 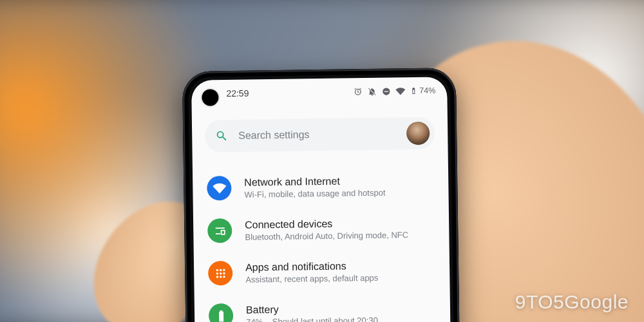 What do you see at coordinates (314, 193) in the screenshot?
I see `settings-item-subtitle: Wi-Fi, mobile, data usage and hotspot` at bounding box center [314, 193].